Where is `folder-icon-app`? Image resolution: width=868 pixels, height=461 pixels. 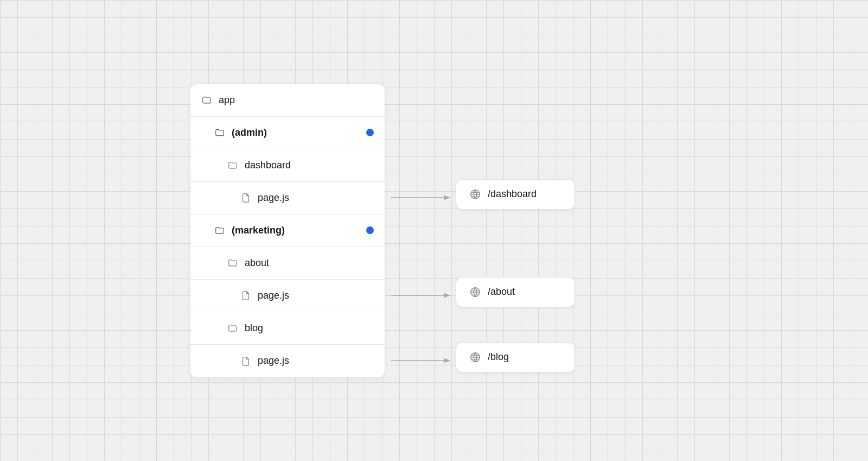
folder-icon-app is located at coordinates (207, 100).